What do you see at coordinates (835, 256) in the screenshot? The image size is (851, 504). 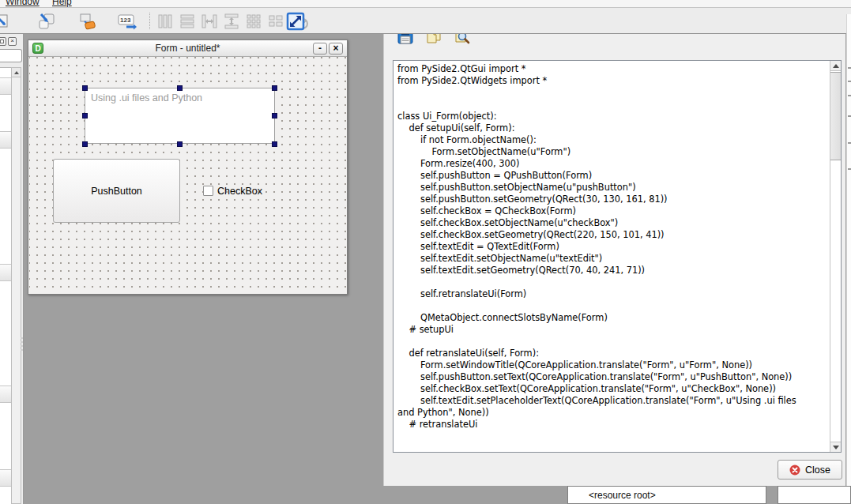 I see `code-vertical-scrollbar` at bounding box center [835, 256].